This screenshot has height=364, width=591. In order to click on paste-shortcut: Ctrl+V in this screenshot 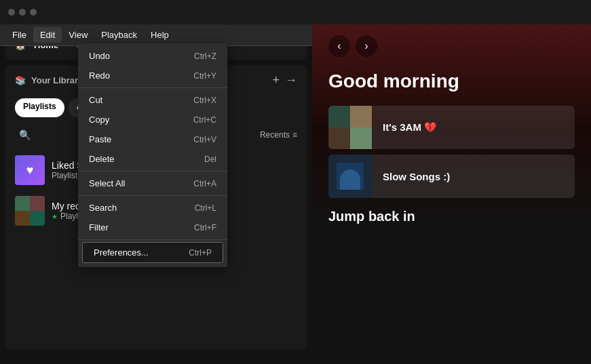, I will do `click(205, 140)`.